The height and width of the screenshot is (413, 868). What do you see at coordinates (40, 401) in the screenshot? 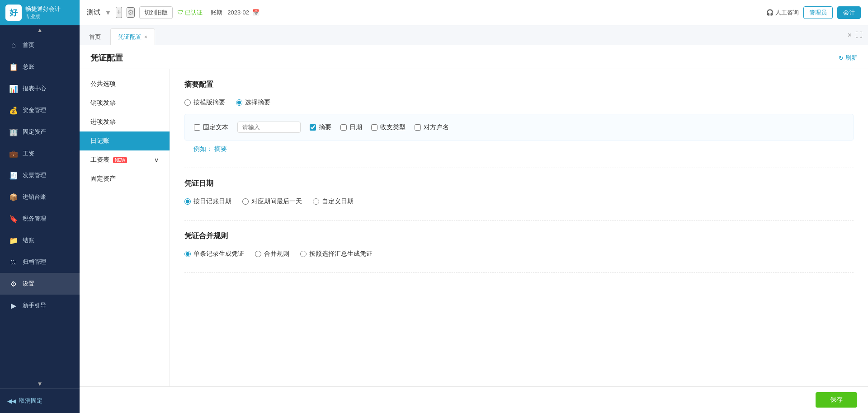
I see `cancel-fixed-button: ◀◀ 取消固定` at bounding box center [40, 401].